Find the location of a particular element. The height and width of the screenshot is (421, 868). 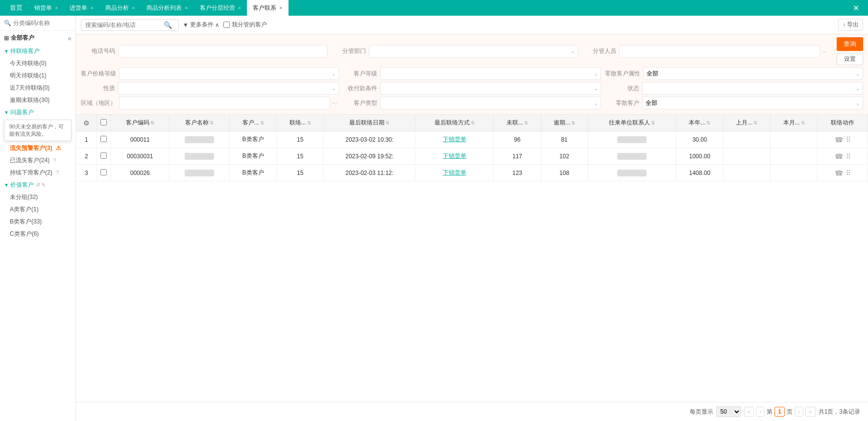

customer-grade-dropdown: ⌄ is located at coordinates (491, 74).